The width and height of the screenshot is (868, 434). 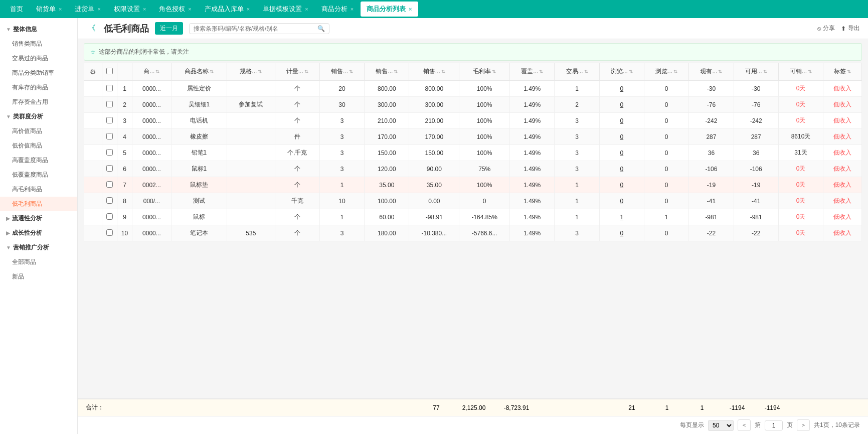 I want to click on sidebar-item-in-stock: 有库存的商品, so click(x=39, y=87).